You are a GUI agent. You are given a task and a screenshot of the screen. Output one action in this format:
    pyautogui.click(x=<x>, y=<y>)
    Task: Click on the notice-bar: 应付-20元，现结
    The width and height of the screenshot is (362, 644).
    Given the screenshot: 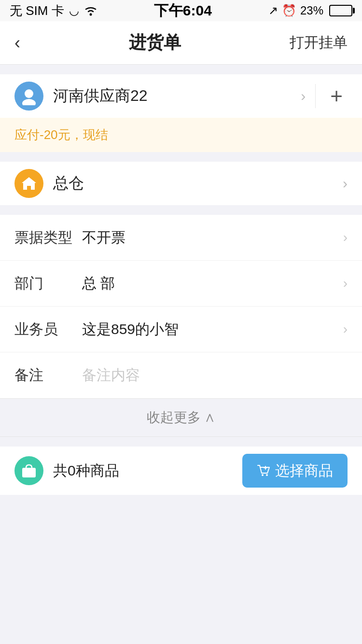 What is the action you would take?
    pyautogui.click(x=181, y=135)
    